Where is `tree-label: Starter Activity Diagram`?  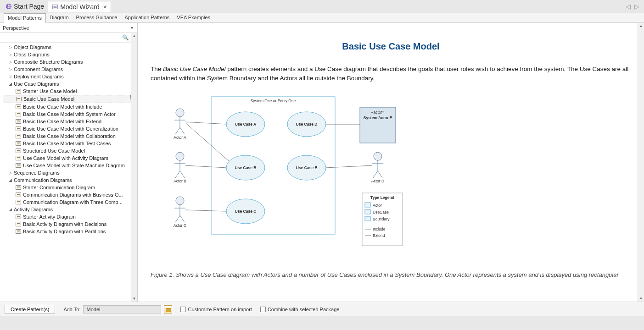
tree-label: Starter Activity Diagram is located at coordinates (50, 217).